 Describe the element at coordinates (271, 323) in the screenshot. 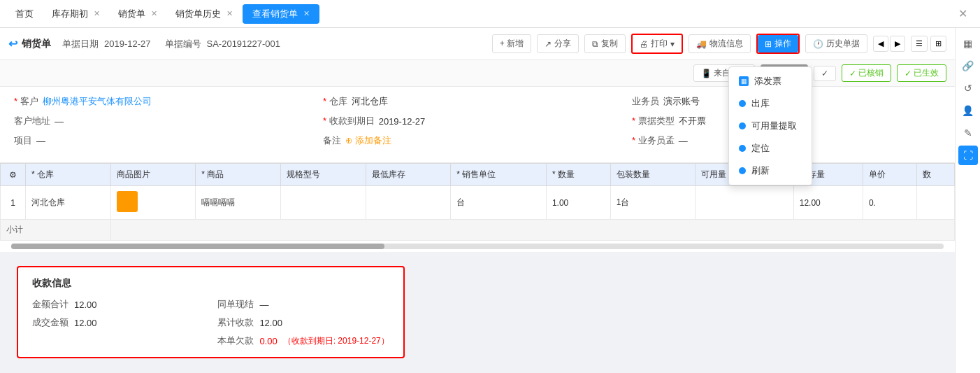

I see `cumulative-value: 12.00` at that location.